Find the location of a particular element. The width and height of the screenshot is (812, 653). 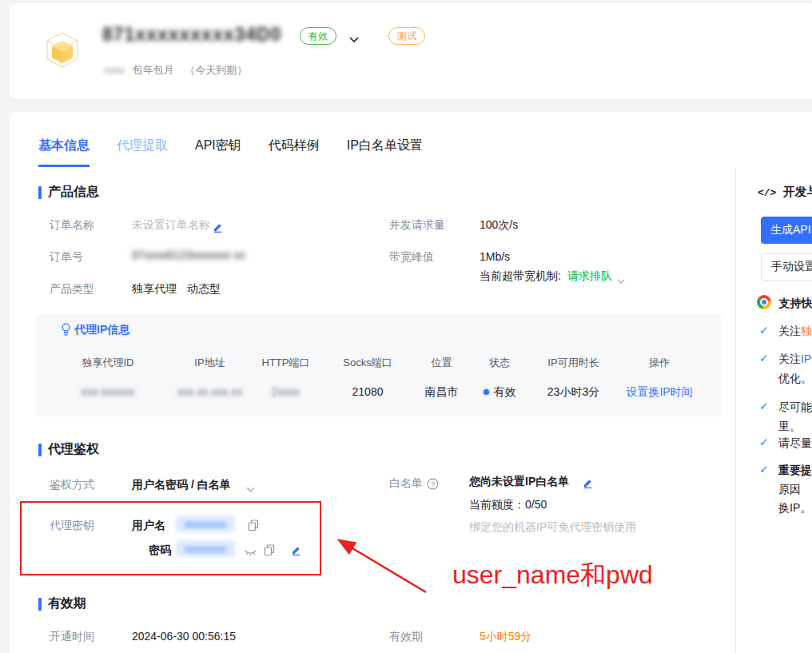

whitelist-help-icon: ? is located at coordinates (433, 484).